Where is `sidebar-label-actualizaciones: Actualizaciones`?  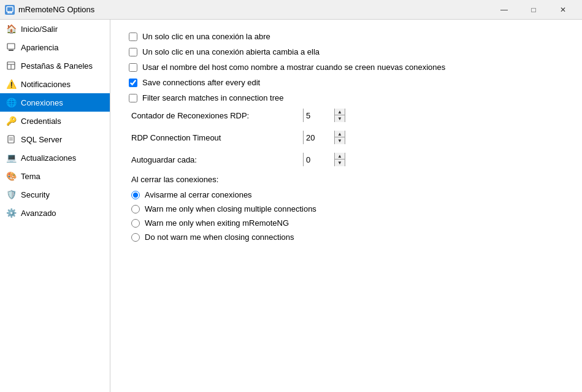 sidebar-label-actualizaciones: Actualizaciones is located at coordinates (48, 158).